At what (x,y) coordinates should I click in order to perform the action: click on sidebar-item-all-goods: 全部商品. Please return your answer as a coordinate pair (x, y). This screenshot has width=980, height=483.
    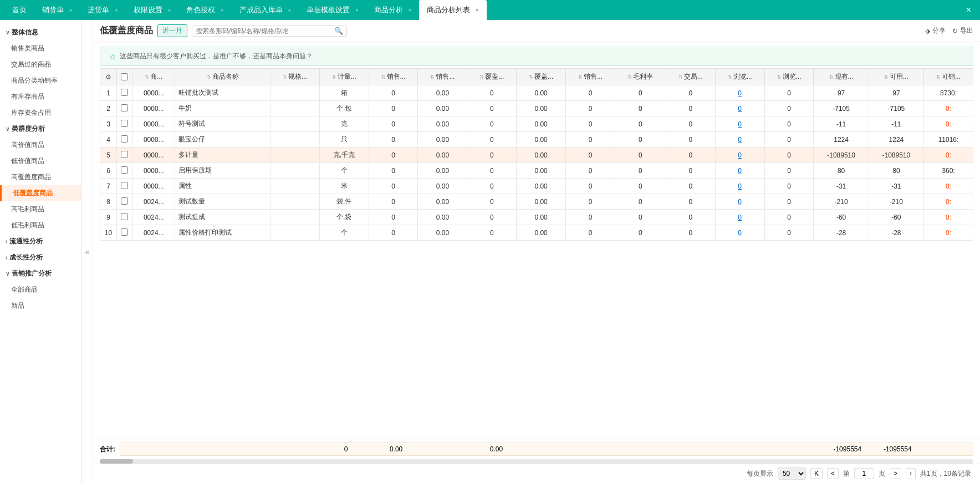
    Looking at the image, I should click on (41, 289).